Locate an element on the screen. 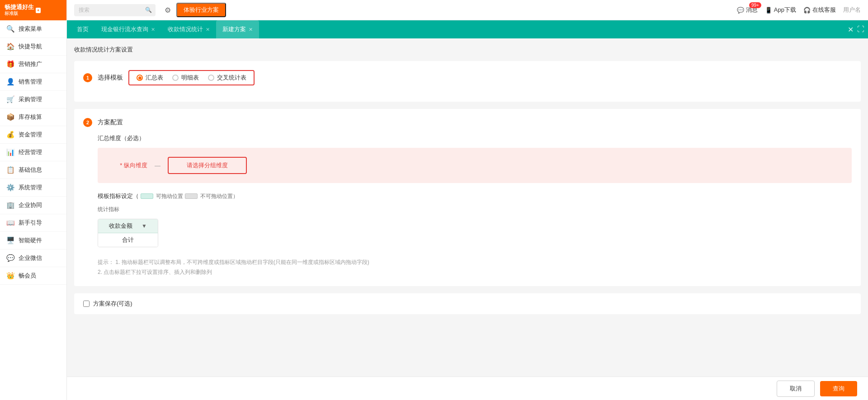 The image size is (868, 400). sidebar-item-smart-hw: 🖥️ 智能硬件 is located at coordinates (33, 240).